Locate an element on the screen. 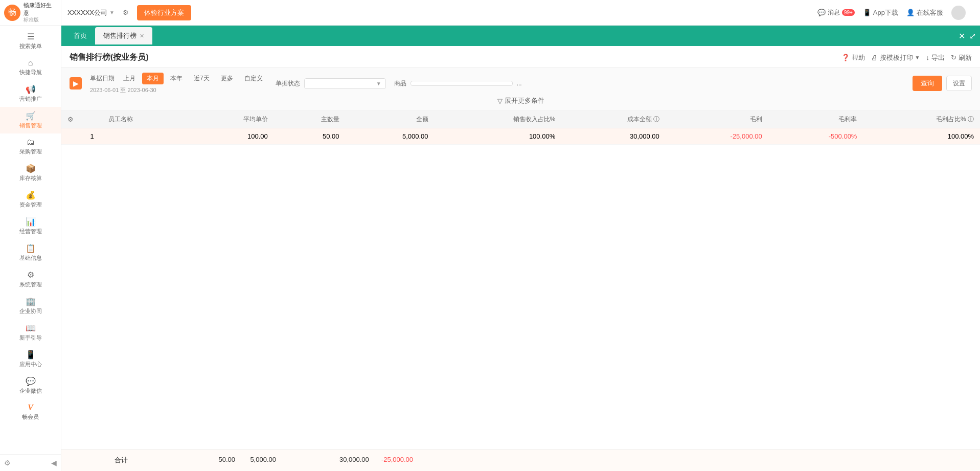  sidebar-item-guide: 📖 新手引导 is located at coordinates (31, 332).